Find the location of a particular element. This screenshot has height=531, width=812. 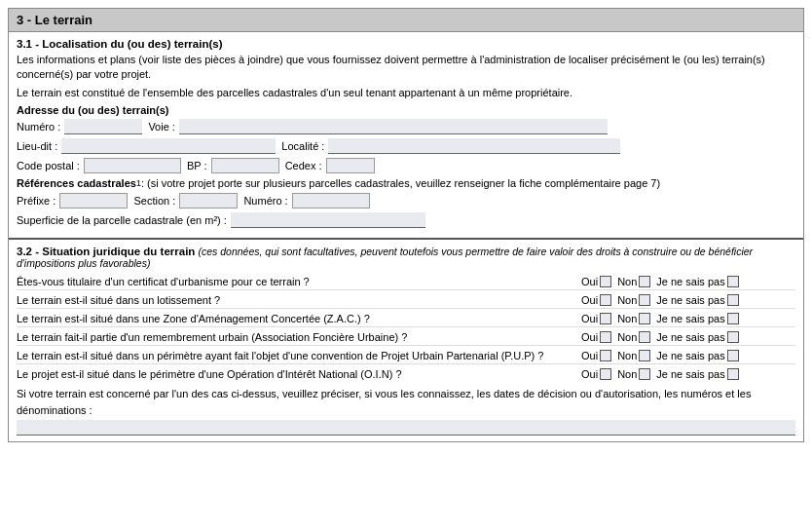

desc2: Le terrain est constitué de l'ensemble d… is located at coordinates (406, 94).